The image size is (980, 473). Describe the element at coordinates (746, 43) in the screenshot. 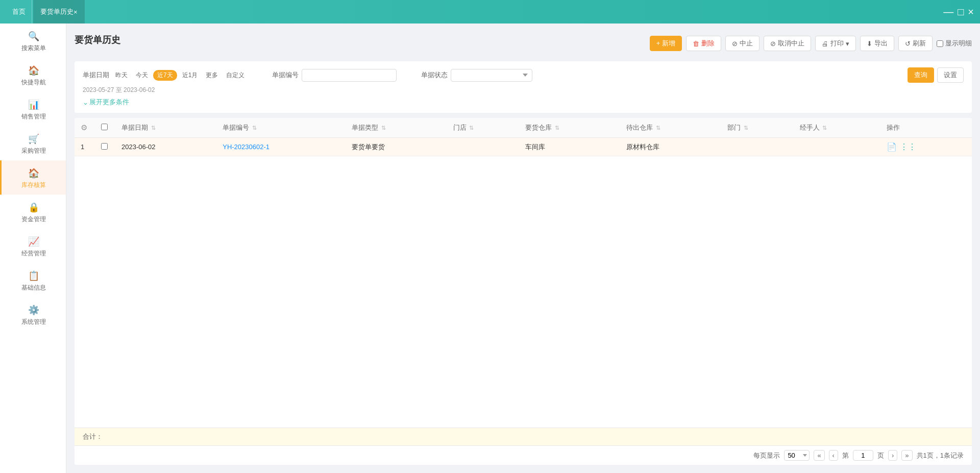

I see `stop-label: 中止` at that location.